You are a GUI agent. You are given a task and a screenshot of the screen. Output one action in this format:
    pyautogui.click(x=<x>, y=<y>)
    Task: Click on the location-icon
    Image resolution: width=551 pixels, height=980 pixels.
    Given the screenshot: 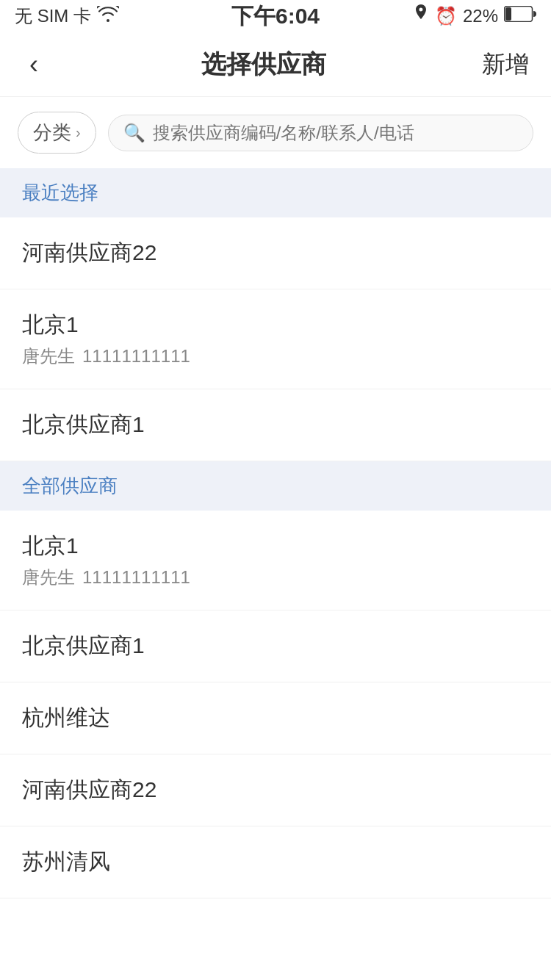 What is the action you would take?
    pyautogui.click(x=421, y=16)
    